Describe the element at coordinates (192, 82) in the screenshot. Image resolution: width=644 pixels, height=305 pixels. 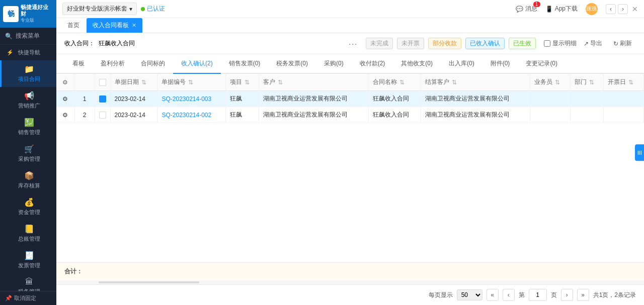
I see `th-number: 单据编号⇅` at that location.